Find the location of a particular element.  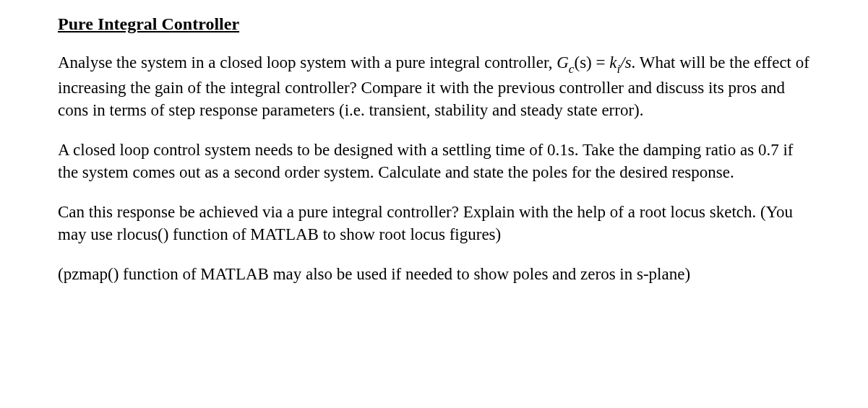

p1-ki-k: k is located at coordinates (613, 62).